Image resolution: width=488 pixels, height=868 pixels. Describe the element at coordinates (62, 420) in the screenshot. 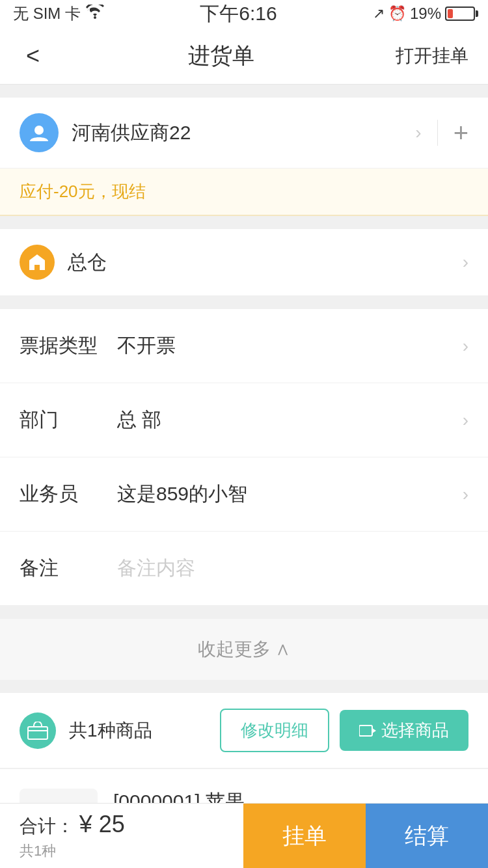

I see `dept-label: 部门` at that location.